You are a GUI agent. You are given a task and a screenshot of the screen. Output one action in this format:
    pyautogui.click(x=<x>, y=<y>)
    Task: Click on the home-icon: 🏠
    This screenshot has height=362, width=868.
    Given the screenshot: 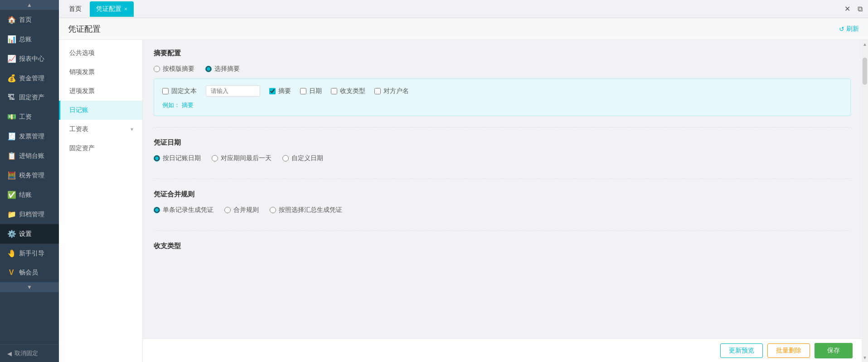 What is the action you would take?
    pyautogui.click(x=11, y=20)
    